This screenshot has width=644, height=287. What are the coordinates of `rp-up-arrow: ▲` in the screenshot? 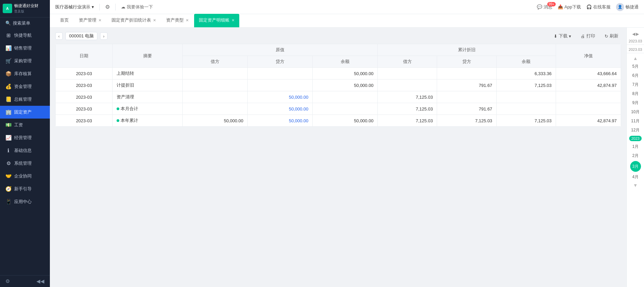 It's located at (636, 58).